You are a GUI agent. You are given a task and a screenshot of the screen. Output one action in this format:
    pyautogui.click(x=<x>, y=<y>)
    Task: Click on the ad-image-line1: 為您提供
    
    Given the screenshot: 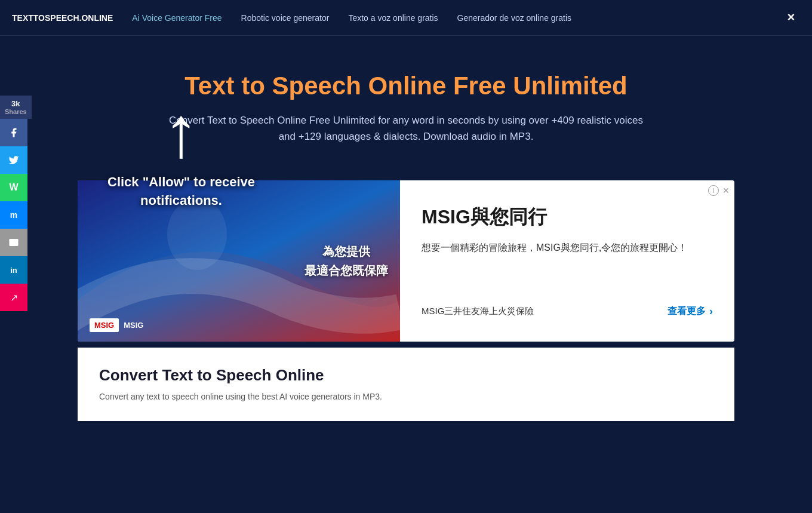 What is the action you would take?
    pyautogui.click(x=346, y=251)
    